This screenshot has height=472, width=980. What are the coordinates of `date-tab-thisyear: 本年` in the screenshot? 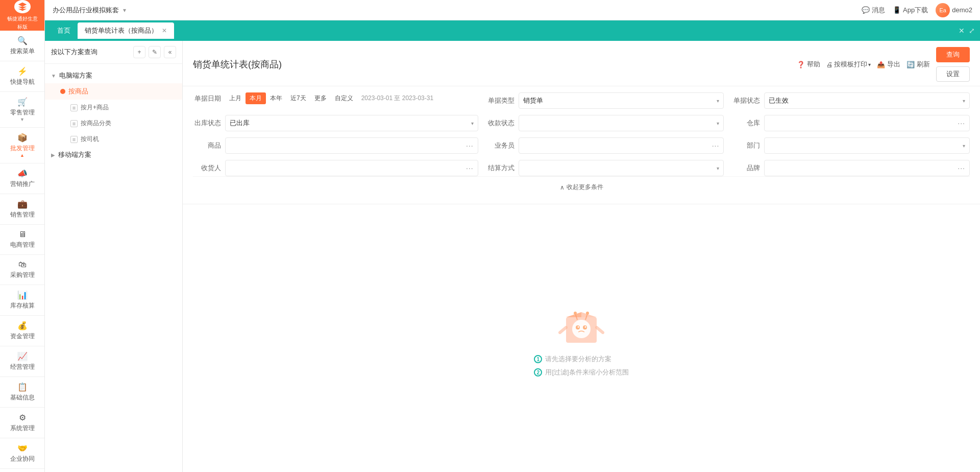 It's located at (276, 98).